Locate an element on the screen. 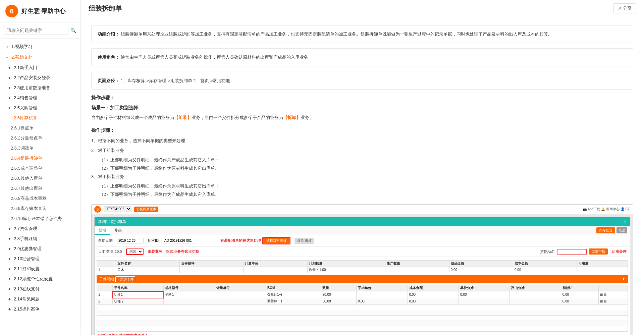 Image resolution: width=644 pixels, height=335 pixels. mock-td-pspec is located at coordinates (211, 270).